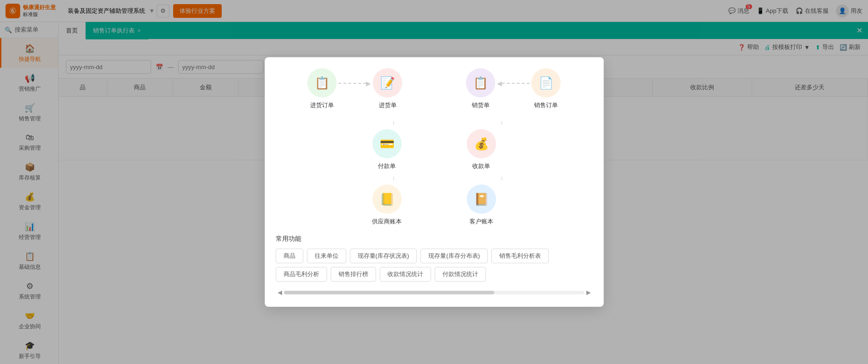 This screenshot has width=868, height=364. What do you see at coordinates (405, 274) in the screenshot?
I see `func-btn-receipt-stat: 收款情况统计` at bounding box center [405, 274].